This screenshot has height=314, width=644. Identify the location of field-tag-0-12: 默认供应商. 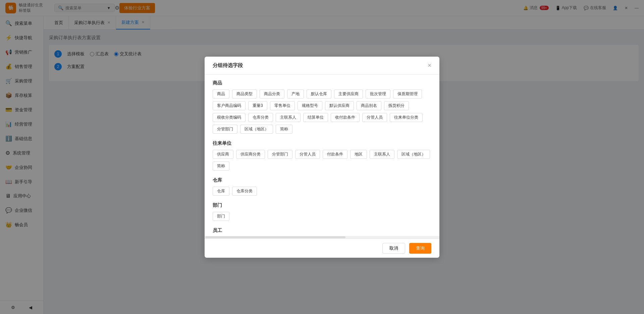
(339, 106).